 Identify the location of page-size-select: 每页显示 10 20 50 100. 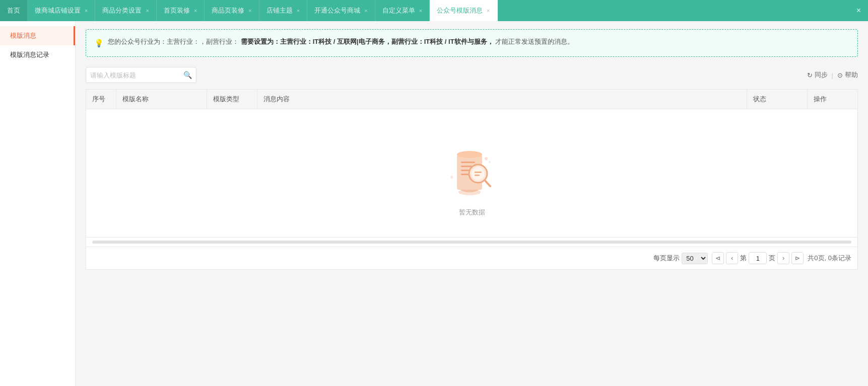
(681, 259).